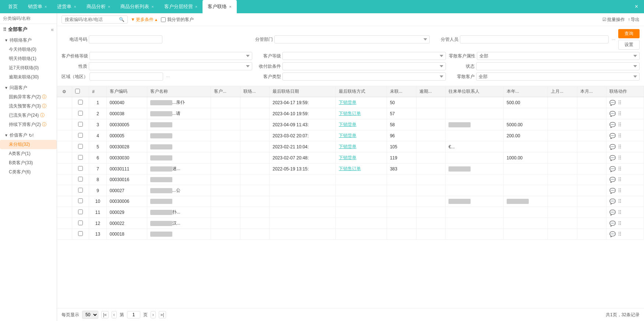 The width and height of the screenshot is (644, 321). I want to click on area-input, so click(126, 77).